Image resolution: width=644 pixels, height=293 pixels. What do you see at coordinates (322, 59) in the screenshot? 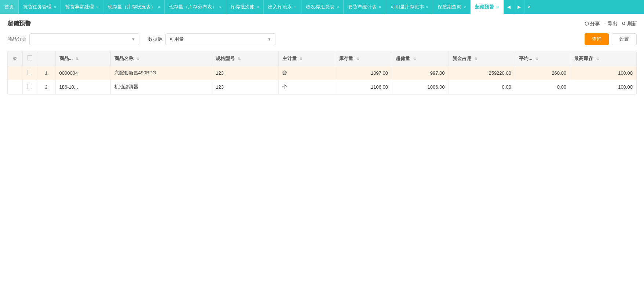
I see `table-header-row: ⚙ 商品... ⇅ 商品名称 ⇅ 规格型号` at bounding box center [322, 59].